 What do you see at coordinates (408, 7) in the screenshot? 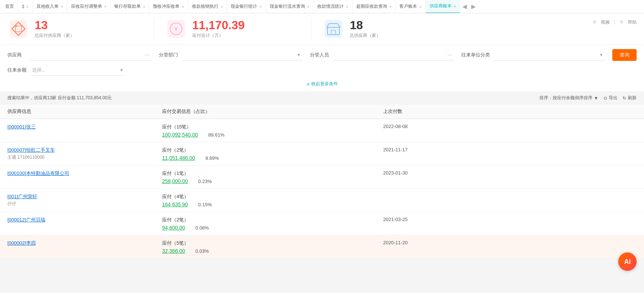
I see `nav-tab-label: 客户账本` at bounding box center [408, 7].